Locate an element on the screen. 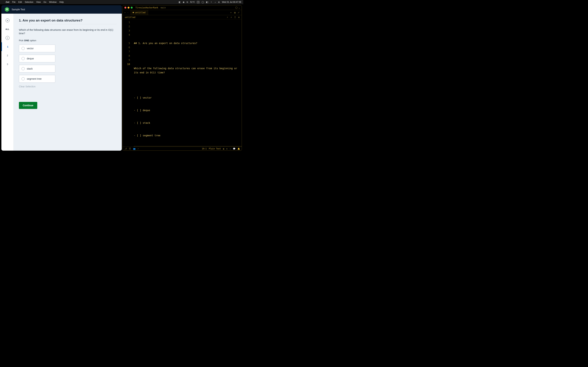 Image resolution: width=588 pixels, height=367 pixels. code-line: - [ ] stack is located at coordinates (188, 123).